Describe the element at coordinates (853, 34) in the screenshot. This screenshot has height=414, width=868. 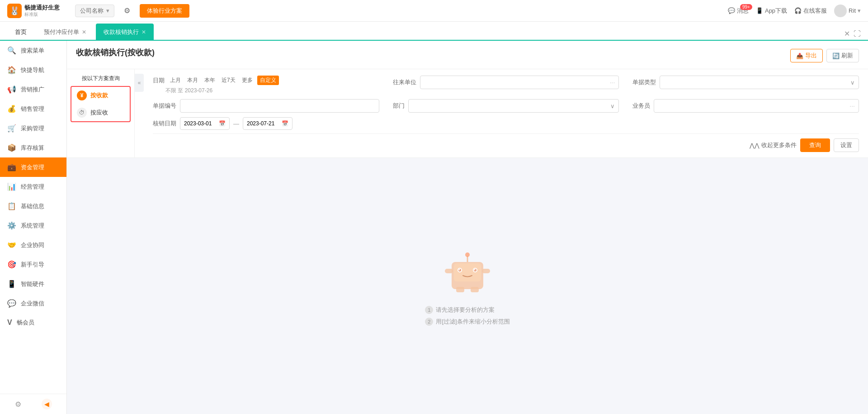
I see `tab-bar-actions: ✕ ⛶` at that location.